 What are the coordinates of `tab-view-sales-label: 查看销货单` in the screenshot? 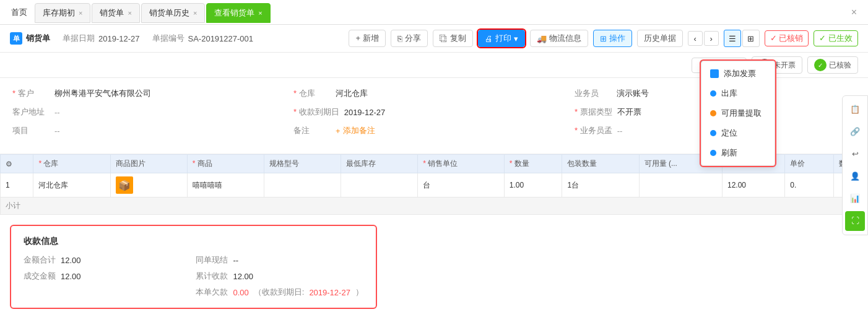 It's located at (234, 13).